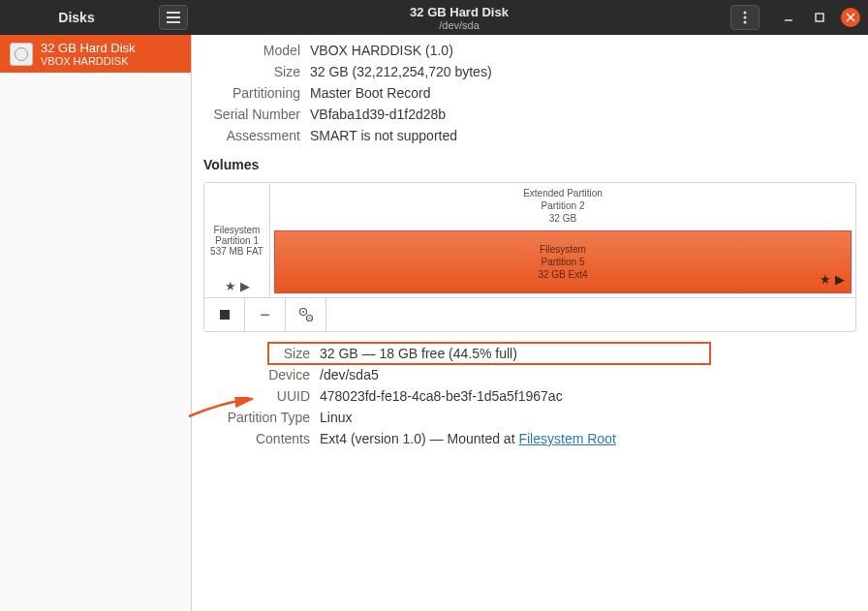 The height and width of the screenshot is (611, 868). Describe the element at coordinates (306, 315) in the screenshot. I see `gears-icon` at that location.